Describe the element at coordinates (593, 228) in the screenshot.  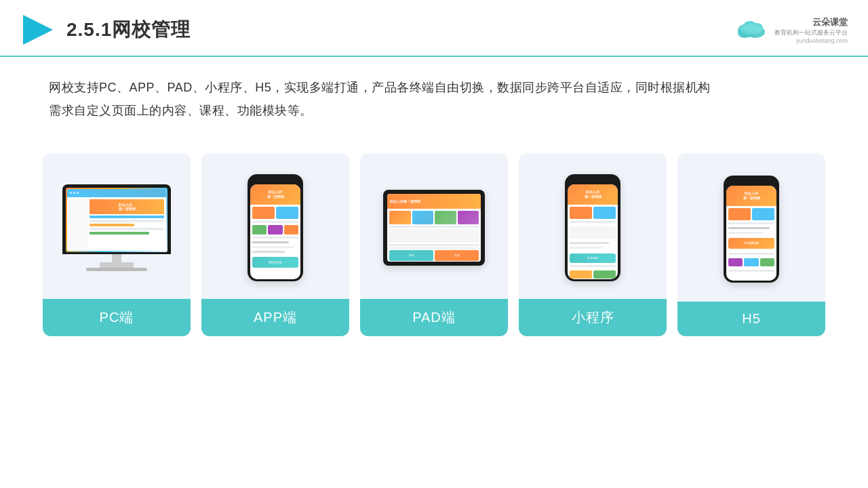
I see `phone-mockup-mini: 职达人的第一堂网课 推荐课程` at that location.